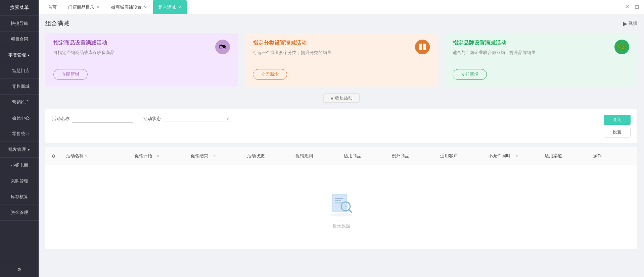 This screenshot has height=277, width=644. Describe the element at coordinates (19, 55) in the screenshot. I see `sidebar-item-retail-mgmt: 零售管理 ▲` at that location.